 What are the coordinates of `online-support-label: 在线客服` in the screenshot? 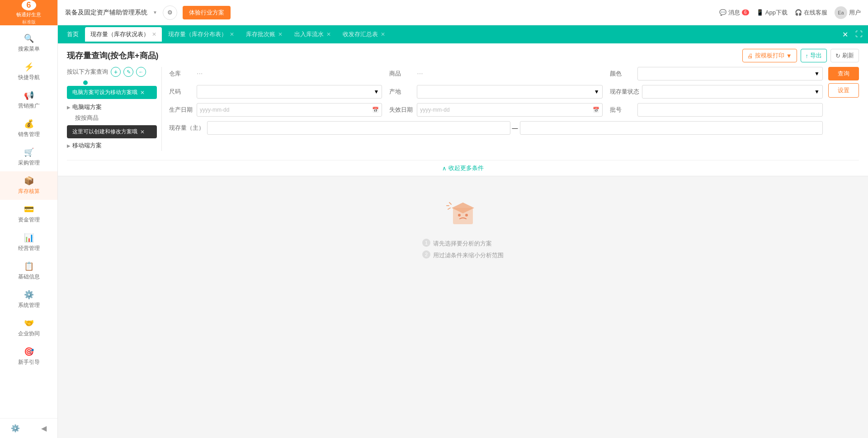 It's located at (816, 13).